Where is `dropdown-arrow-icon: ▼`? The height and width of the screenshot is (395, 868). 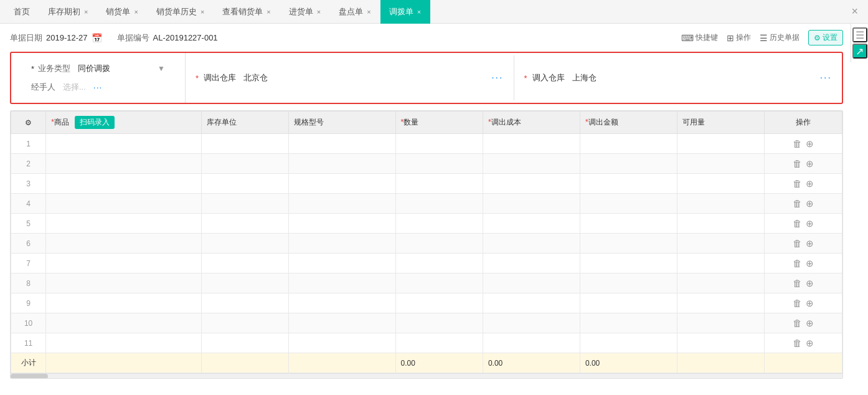 dropdown-arrow-icon: ▼ is located at coordinates (161, 69).